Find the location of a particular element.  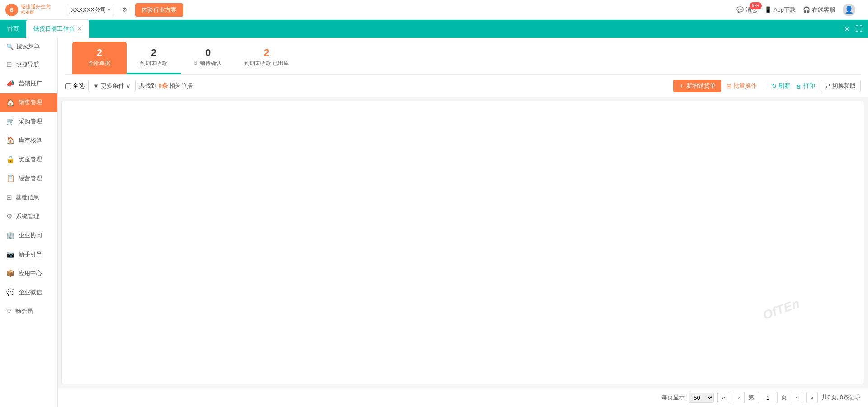

next-page-button: › is located at coordinates (797, 398).